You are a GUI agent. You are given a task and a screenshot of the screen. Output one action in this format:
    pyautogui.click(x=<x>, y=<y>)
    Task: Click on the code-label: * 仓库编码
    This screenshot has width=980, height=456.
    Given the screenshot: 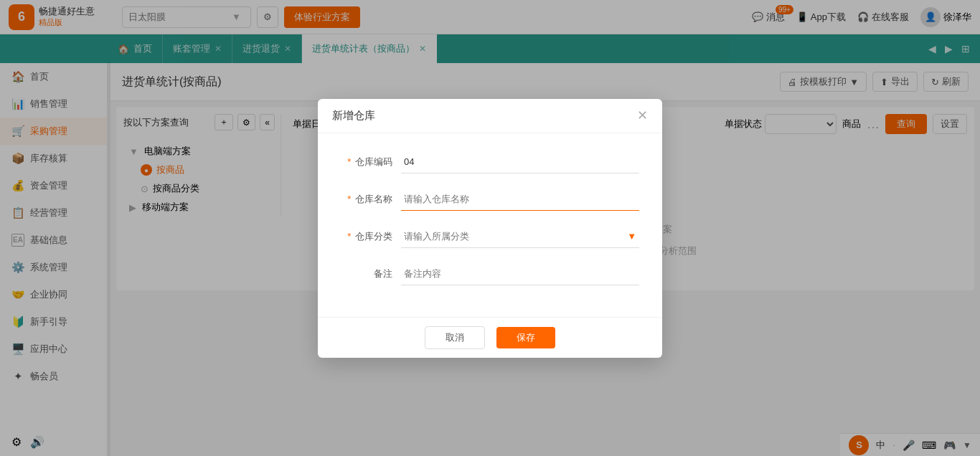 What is the action you would take?
    pyautogui.click(x=367, y=162)
    